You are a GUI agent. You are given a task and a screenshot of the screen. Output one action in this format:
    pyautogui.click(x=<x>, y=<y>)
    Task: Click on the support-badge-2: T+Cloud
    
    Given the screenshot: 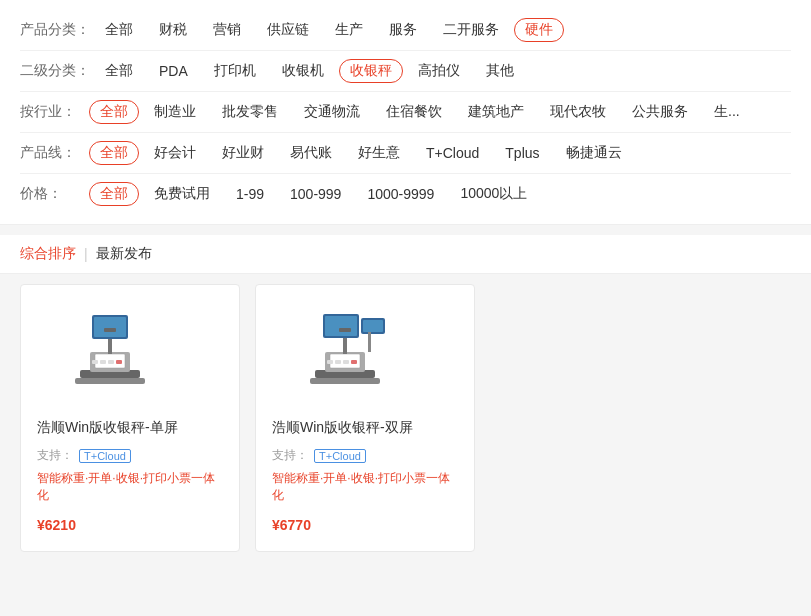 What is the action you would take?
    pyautogui.click(x=340, y=456)
    